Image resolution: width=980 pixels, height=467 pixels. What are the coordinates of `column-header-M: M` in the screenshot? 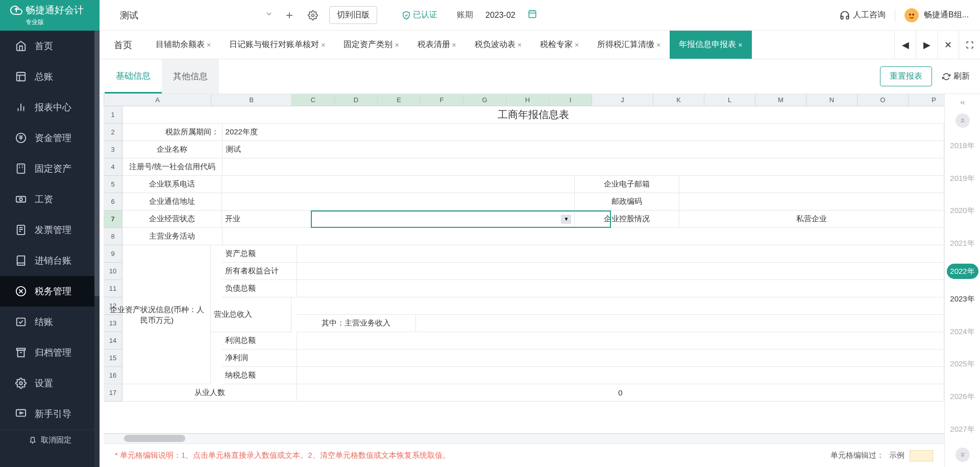 It's located at (781, 100).